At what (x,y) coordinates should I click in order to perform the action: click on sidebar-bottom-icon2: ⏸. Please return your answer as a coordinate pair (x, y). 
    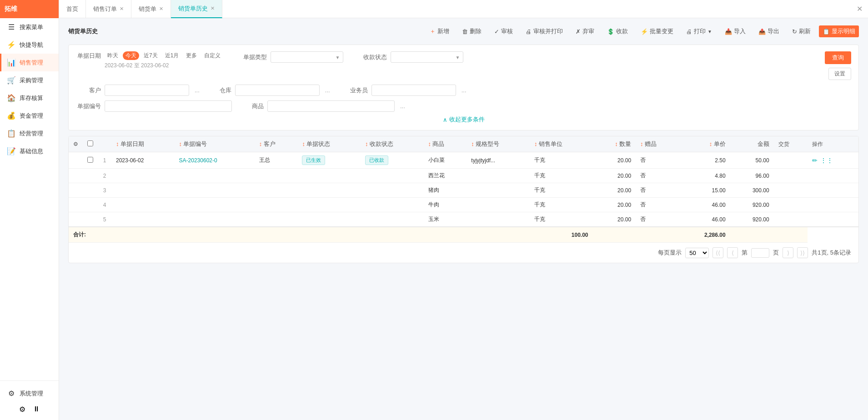
    Looking at the image, I should click on (36, 409).